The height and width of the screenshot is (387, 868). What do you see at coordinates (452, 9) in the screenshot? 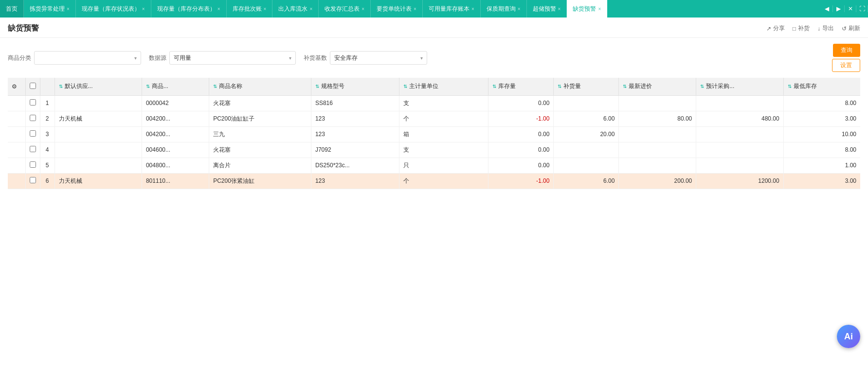
I see `tab-available-ledger: 可用量库存账本 ×` at bounding box center [452, 9].